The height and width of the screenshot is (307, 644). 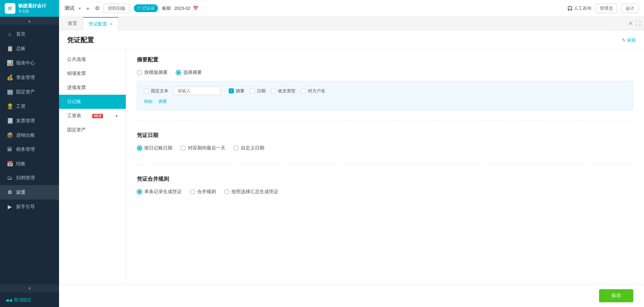 I want to click on switch-old-version-button: 切到旧版, so click(x=117, y=8).